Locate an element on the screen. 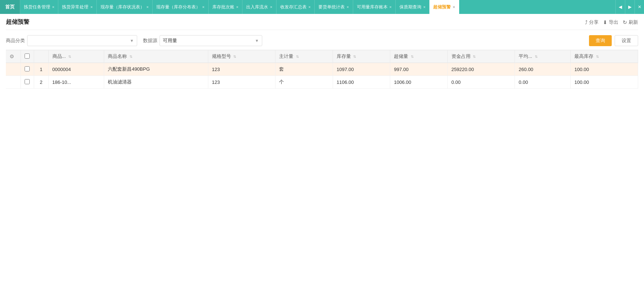 Image resolution: width=644 pixels, height=293 pixels. refresh-button: ↻ 刷新 is located at coordinates (630, 22).